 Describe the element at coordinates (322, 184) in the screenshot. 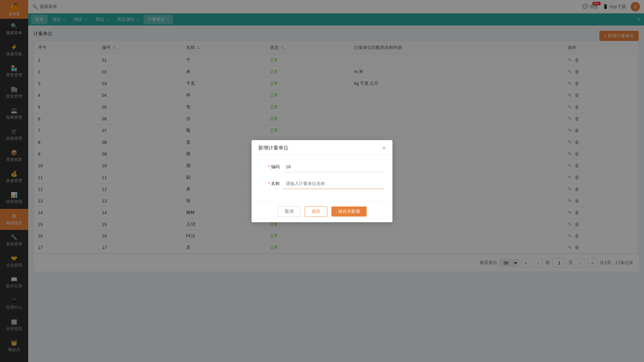

I see `form-row-name: 名称` at that location.